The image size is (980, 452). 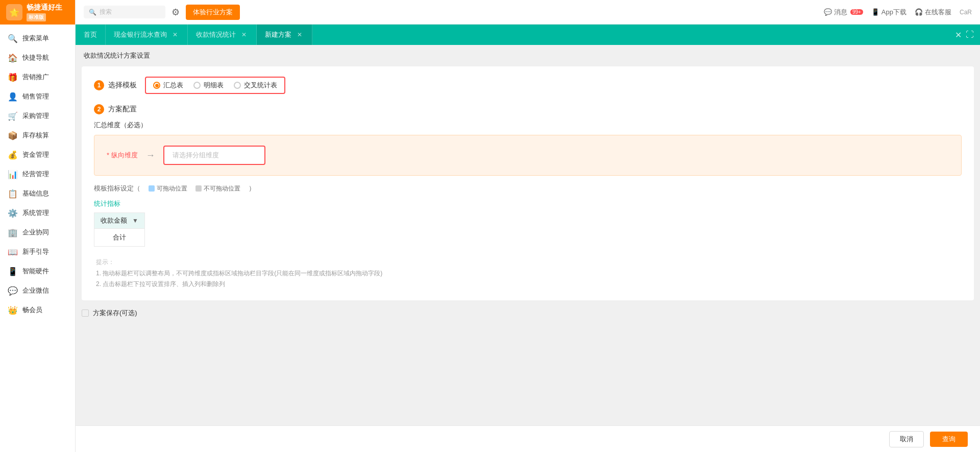 I want to click on sidebar-item-enterprise-coop: 🏢 企业协同, so click(x=38, y=232).